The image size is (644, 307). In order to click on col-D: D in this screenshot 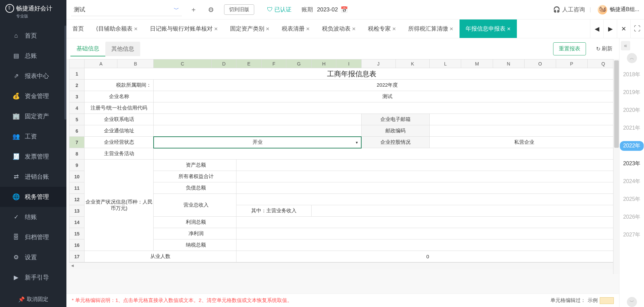, I will do `click(224, 64)`.